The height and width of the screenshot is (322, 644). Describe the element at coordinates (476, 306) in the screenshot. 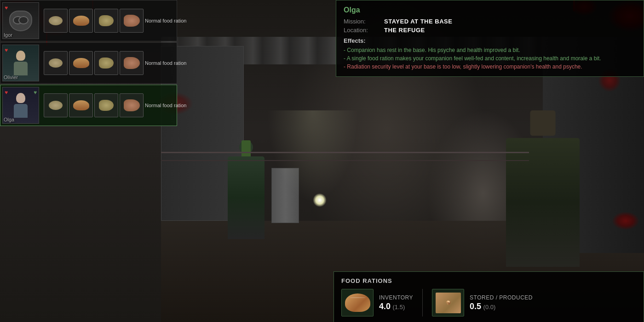

I see `ration-stored-value: 0.5` at that location.